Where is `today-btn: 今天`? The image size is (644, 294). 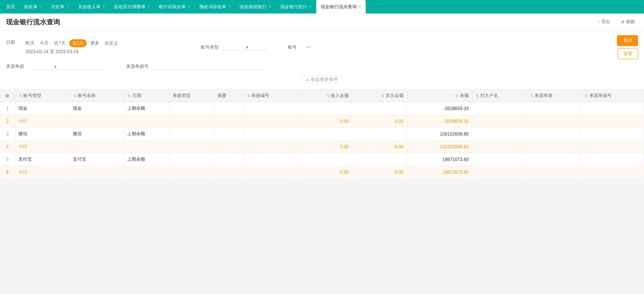
today-btn: 今天 is located at coordinates (44, 43).